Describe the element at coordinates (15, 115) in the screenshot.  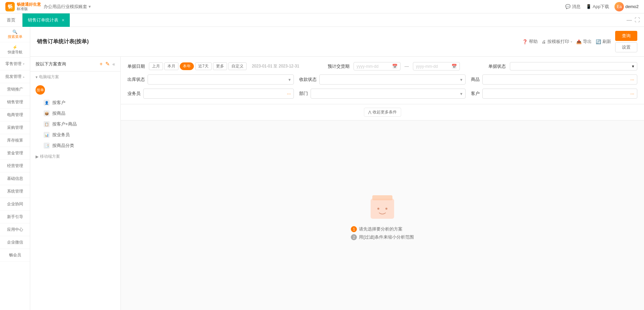
I see `sidebar-item-ecommerce: 电商管理` at that location.